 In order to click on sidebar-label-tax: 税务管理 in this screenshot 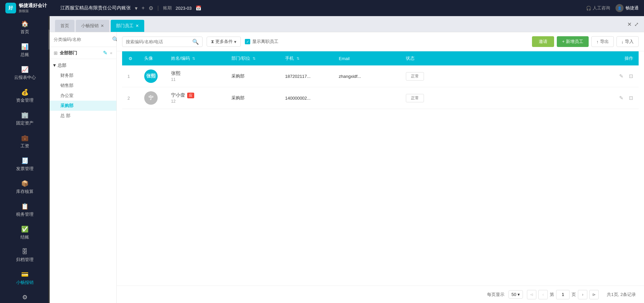, I will do `click(25, 214)`.